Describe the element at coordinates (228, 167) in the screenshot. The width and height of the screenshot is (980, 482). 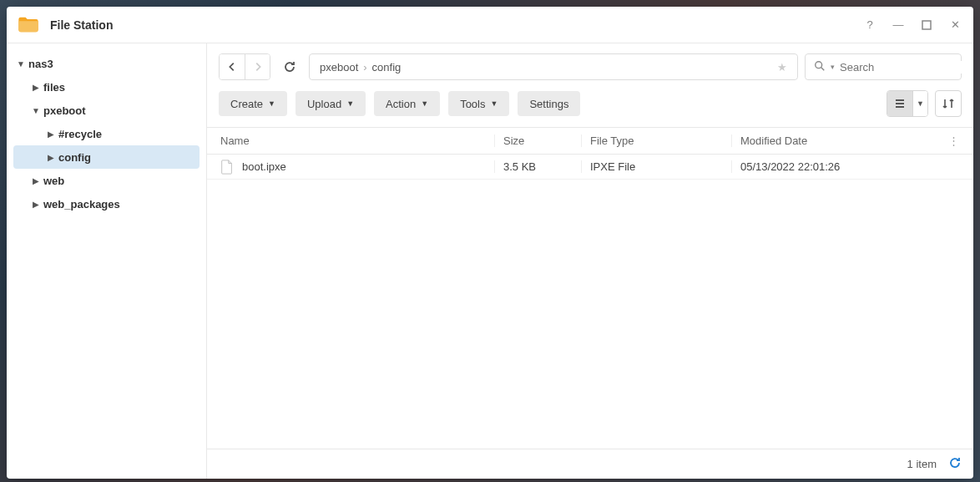
I see `file-icon` at that location.